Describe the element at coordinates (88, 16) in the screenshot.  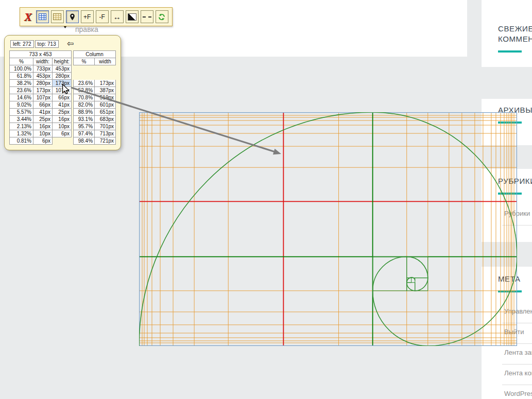
I see `increase-f-button: +F` at that location.